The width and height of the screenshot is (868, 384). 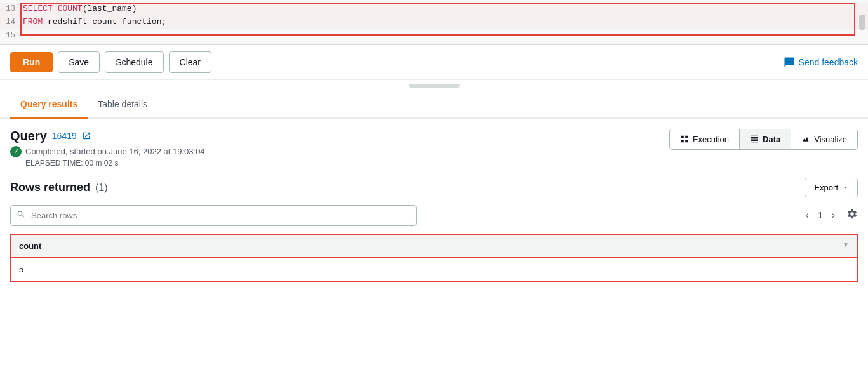 I want to click on table-header: count▼, so click(x=434, y=246).